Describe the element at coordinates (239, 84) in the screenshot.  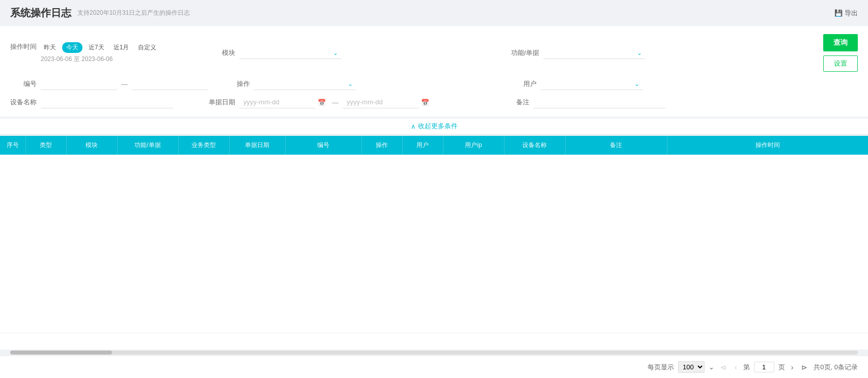
I see `operation-label: 操作` at that location.